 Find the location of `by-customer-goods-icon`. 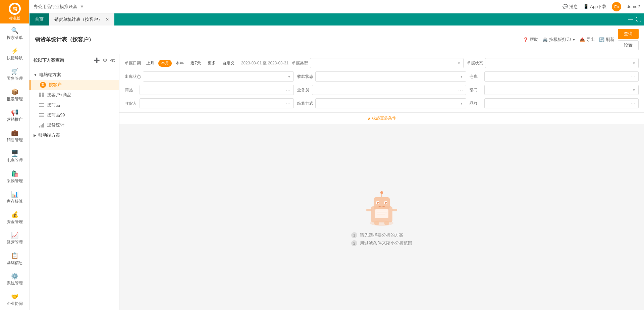

by-customer-goods-icon is located at coordinates (42, 95).